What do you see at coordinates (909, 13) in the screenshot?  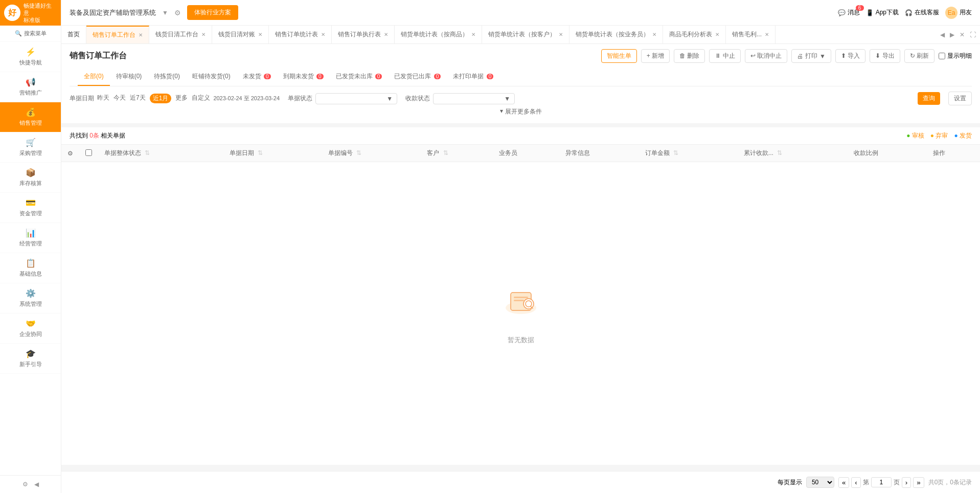 I see `headset-icon: 🎧` at bounding box center [909, 13].